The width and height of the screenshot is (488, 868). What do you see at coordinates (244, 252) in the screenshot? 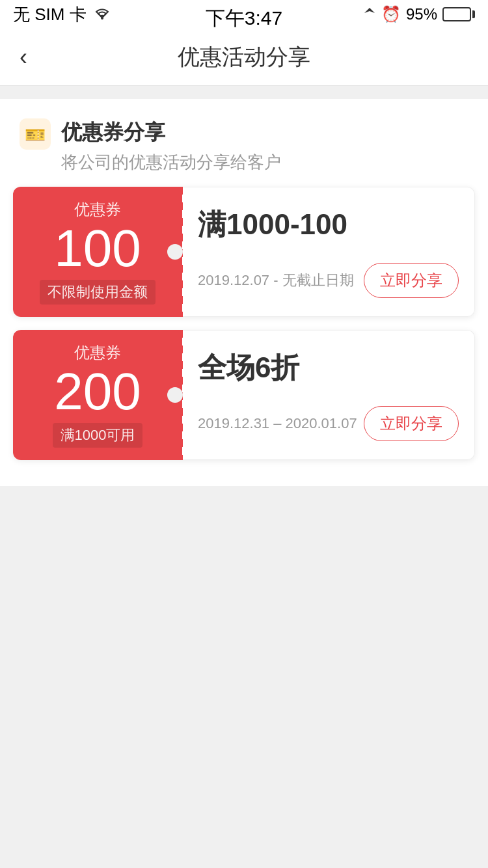
I see `coupon-card-1: 优惠券 100 不限制使用金额 满1000-100 2019.12.07 - 无…` at bounding box center [244, 252].